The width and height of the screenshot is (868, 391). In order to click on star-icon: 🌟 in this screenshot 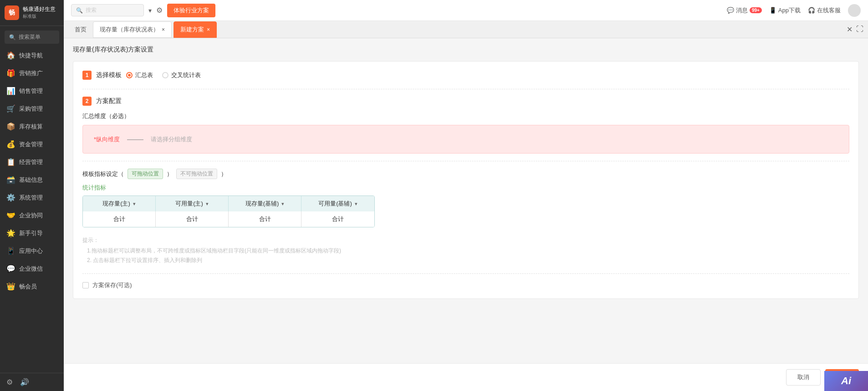, I will do `click(11, 233)`.